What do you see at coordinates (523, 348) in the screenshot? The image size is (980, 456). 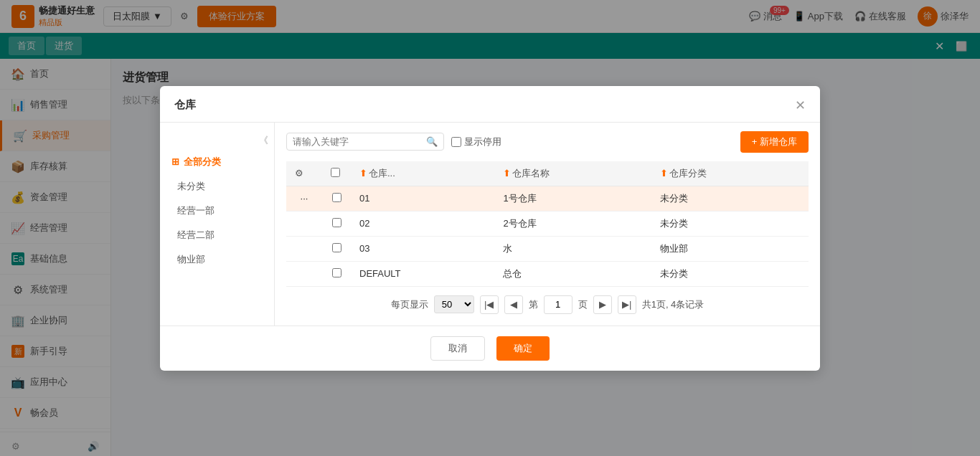 I see `confirm-button: 确定` at bounding box center [523, 348].